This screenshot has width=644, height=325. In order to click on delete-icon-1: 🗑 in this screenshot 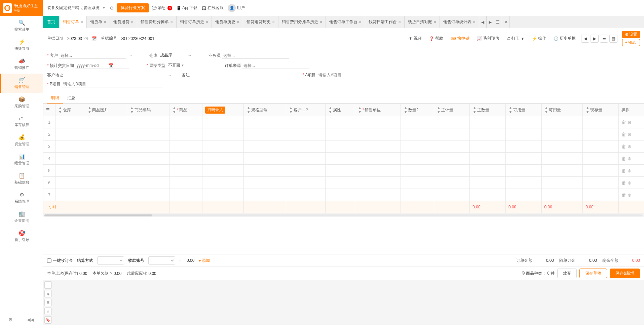, I will do `click(624, 122)`.